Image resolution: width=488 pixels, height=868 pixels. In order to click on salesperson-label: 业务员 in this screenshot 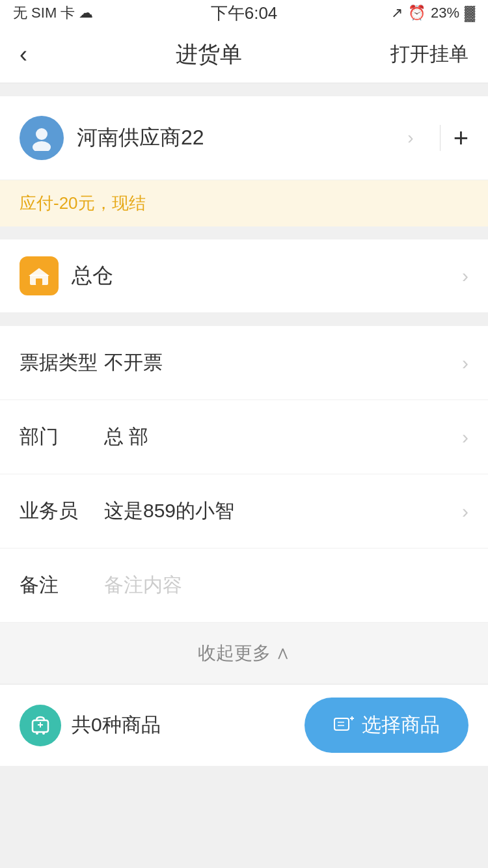, I will do `click(59, 511)`.